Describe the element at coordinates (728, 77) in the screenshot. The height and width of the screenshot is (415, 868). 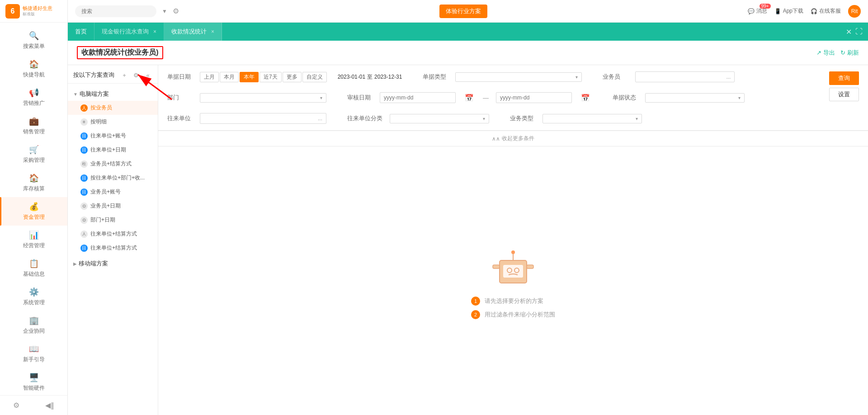
I see `salesperson-more-btn: ...` at that location.